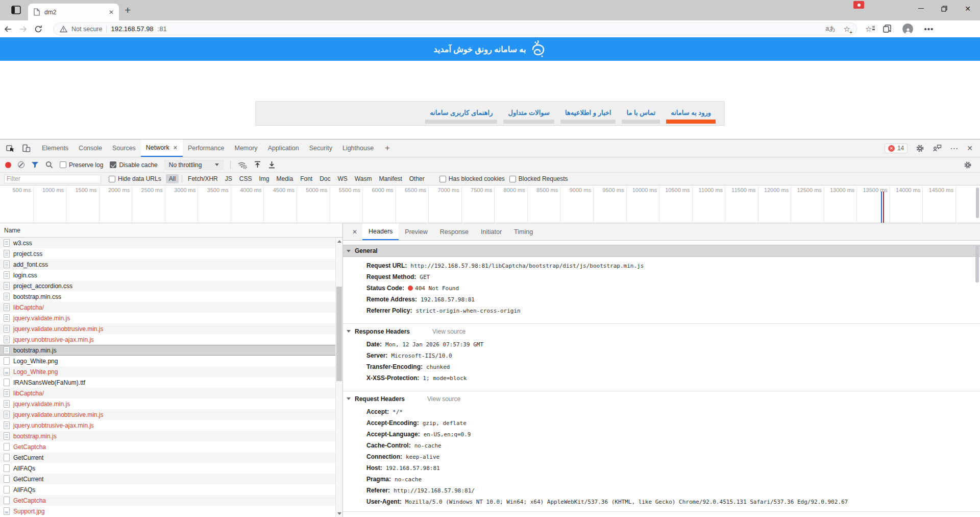 The image size is (980, 517). Describe the element at coordinates (417, 179) in the screenshot. I see `request-type-filter: Other` at that location.